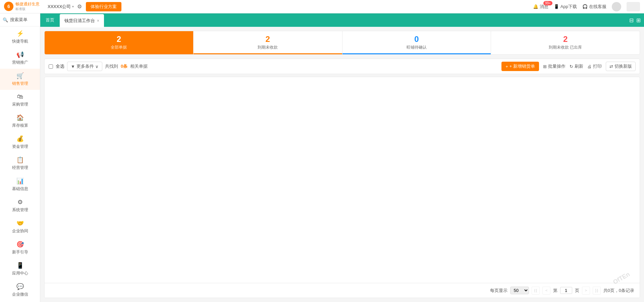 This screenshot has width=644, height=302. I want to click on filter-icon: ▼, so click(73, 66).